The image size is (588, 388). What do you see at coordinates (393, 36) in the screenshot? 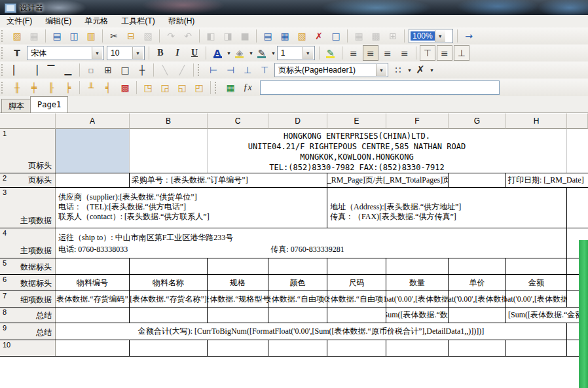
I see `split-pane-button: ⊞` at bounding box center [393, 36].